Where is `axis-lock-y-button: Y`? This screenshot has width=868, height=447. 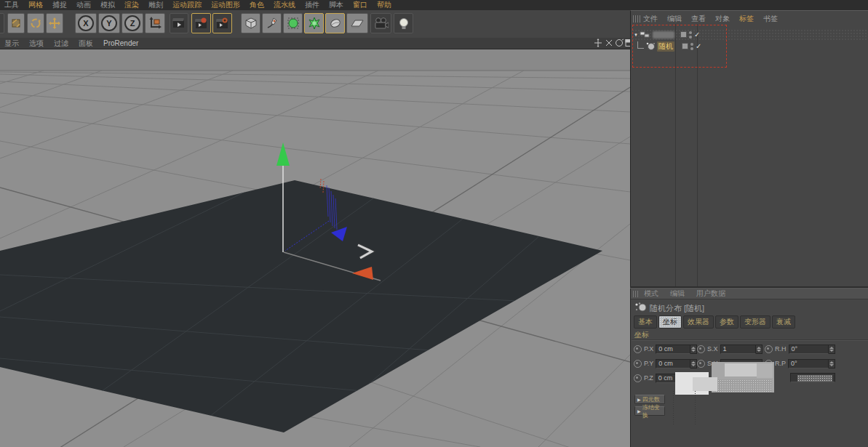
axis-lock-y-button: Y is located at coordinates (109, 23).